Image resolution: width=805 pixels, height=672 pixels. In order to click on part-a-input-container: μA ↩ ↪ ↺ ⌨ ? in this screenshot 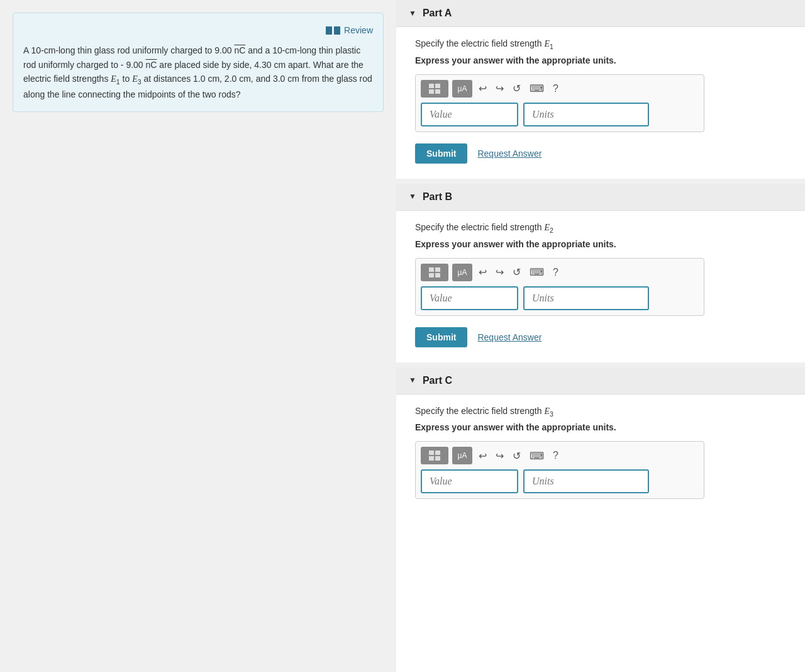, I will do `click(560, 103)`.